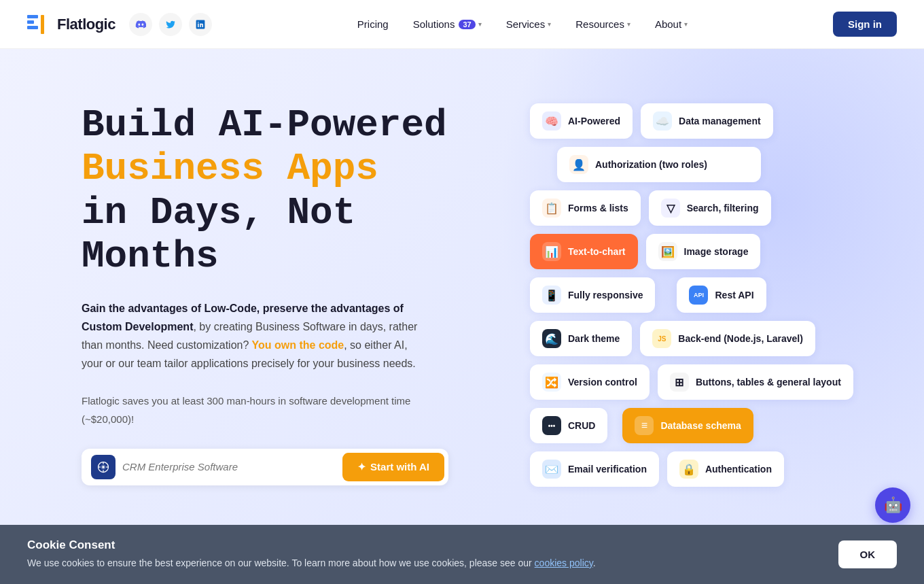 The width and height of the screenshot is (924, 584). Describe the element at coordinates (232, 466) in the screenshot. I see `hero-search-input` at that location.